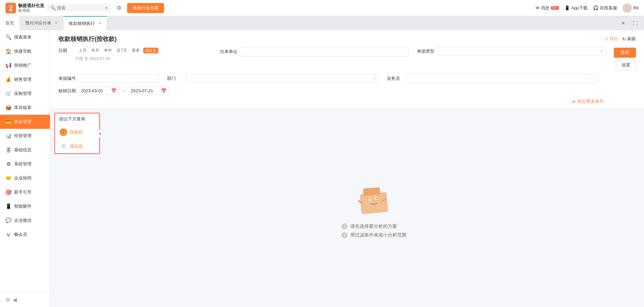  I want to click on logo-area: 🐰 畅捷通好生意 标准版, so click(25, 8).